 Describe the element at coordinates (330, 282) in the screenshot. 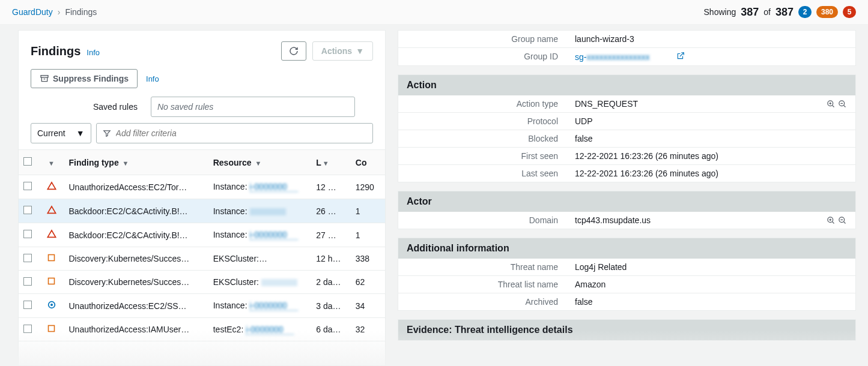

I see `last-seen-cell: 2 da…` at that location.